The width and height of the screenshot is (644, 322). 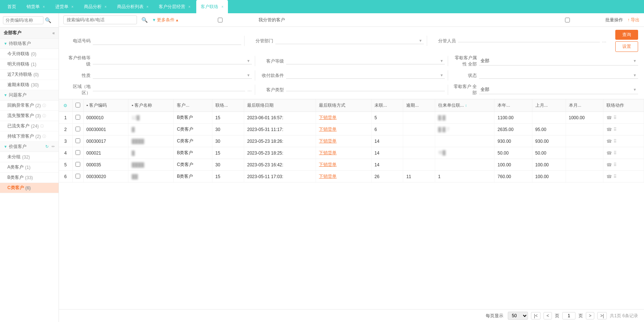 What do you see at coordinates (64, 7) in the screenshot?
I see `nav-purchaseorder: 进货单 ×` at bounding box center [64, 7].